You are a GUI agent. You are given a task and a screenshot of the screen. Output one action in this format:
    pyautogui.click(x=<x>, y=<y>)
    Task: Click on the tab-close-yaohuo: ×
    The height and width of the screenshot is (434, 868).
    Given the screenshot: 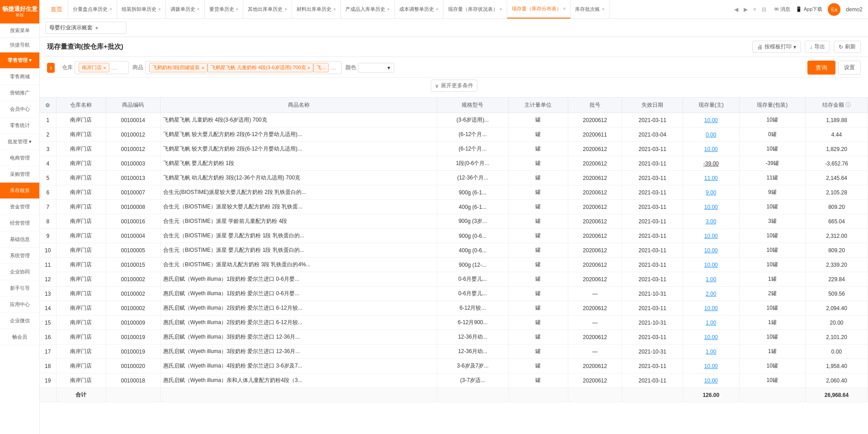 What is the action you would take?
    pyautogui.click(x=237, y=9)
    